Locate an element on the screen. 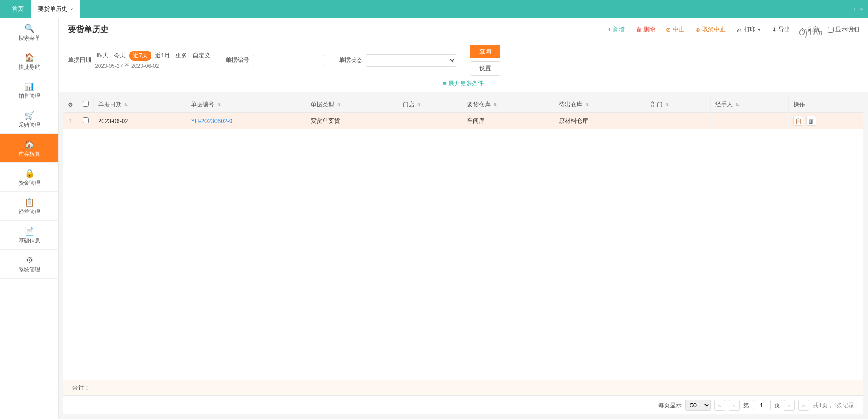  th-pendingwarehouse: 待出仓库 ⇅ is located at coordinates (600, 105).